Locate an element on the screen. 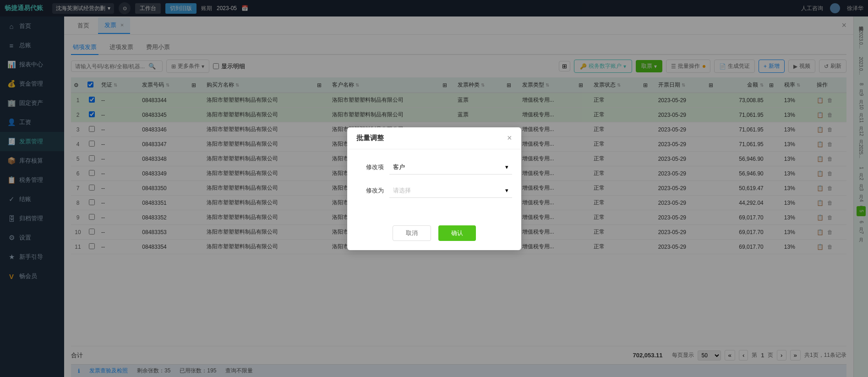  modify-field-value: 客户 is located at coordinates (399, 167).